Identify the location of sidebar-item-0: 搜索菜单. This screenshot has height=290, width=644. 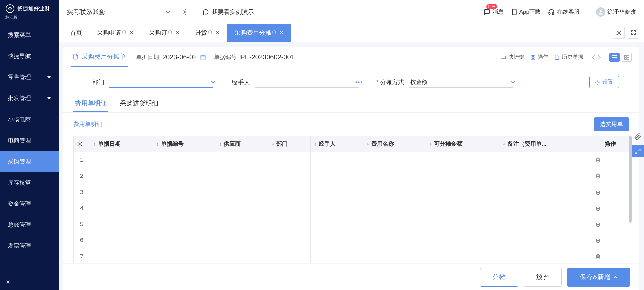
(30, 35).